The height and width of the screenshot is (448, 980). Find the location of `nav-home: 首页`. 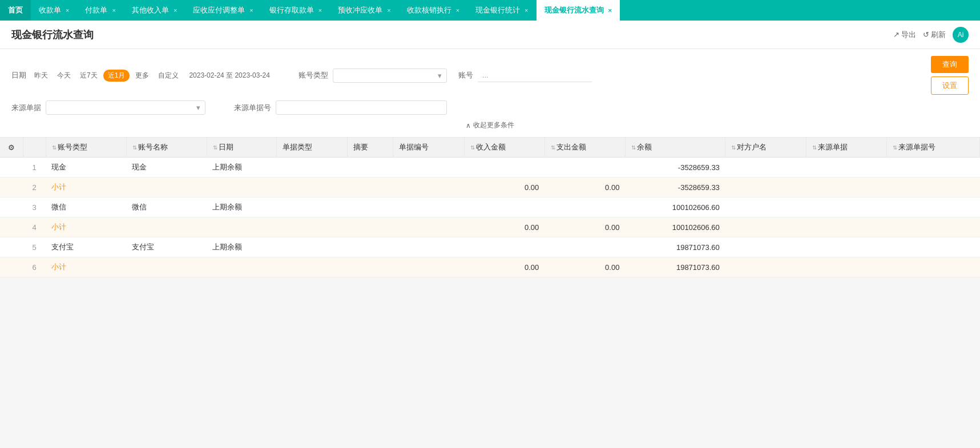

nav-home: 首页 is located at coordinates (15, 10).